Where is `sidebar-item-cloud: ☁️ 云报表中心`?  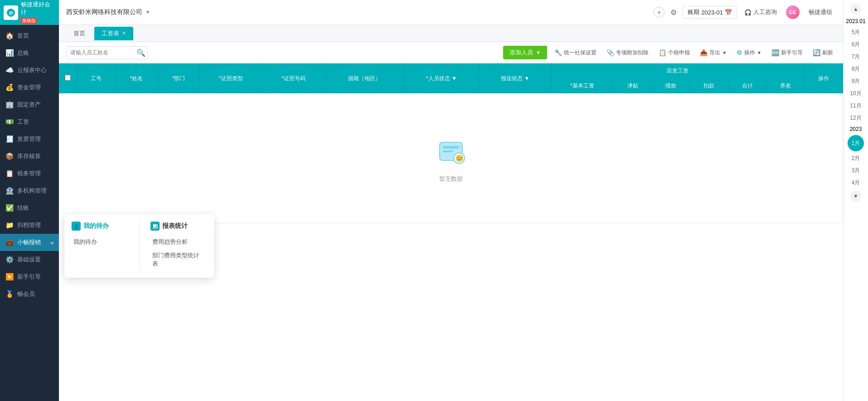 sidebar-item-cloud: ☁️ 云报表中心 is located at coordinates (29, 70).